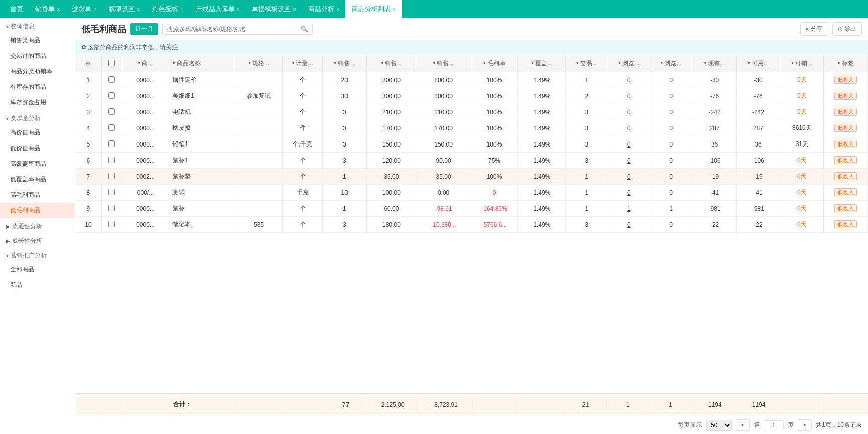 The width and height of the screenshot is (868, 434). Describe the element at coordinates (542, 64) in the screenshot. I see `cover-col-header: • 覆盖...` at that location.